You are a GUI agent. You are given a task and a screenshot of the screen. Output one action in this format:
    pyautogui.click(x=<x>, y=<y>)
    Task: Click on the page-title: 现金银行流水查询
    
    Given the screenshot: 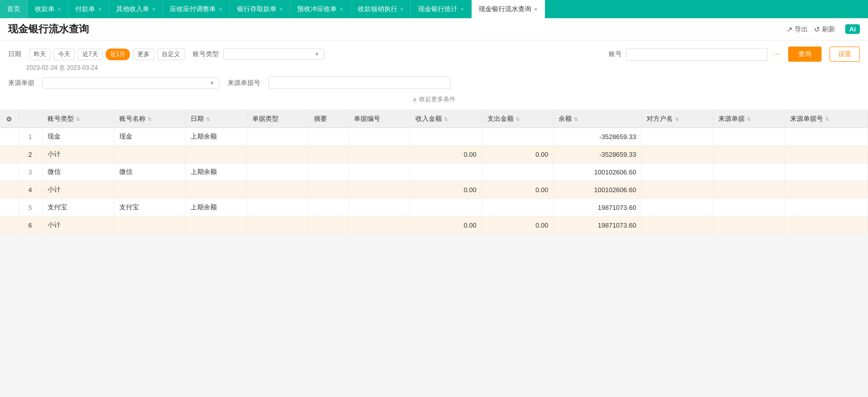 What is the action you would take?
    pyautogui.click(x=49, y=29)
    